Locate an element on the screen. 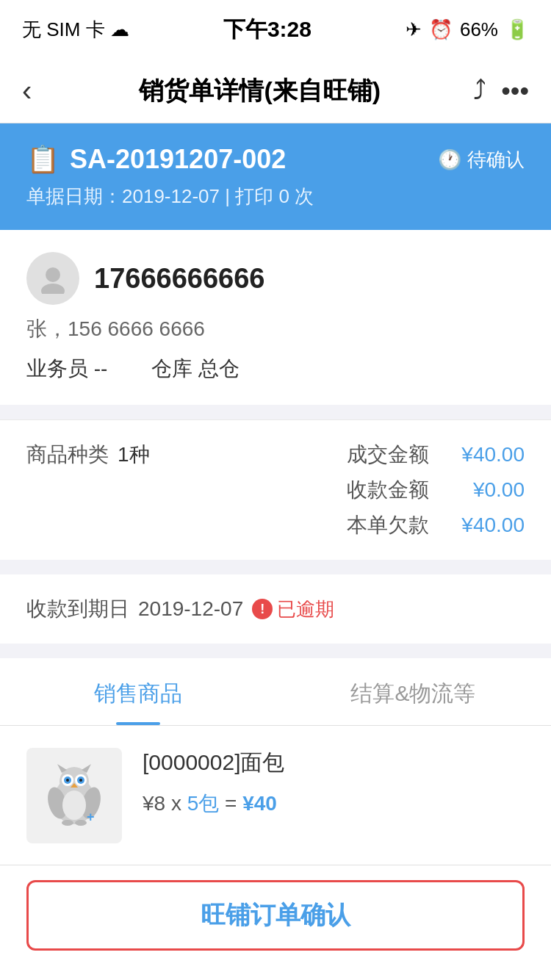 The width and height of the screenshot is (551, 980). due-date-label: 收款到期日 is located at coordinates (78, 609).